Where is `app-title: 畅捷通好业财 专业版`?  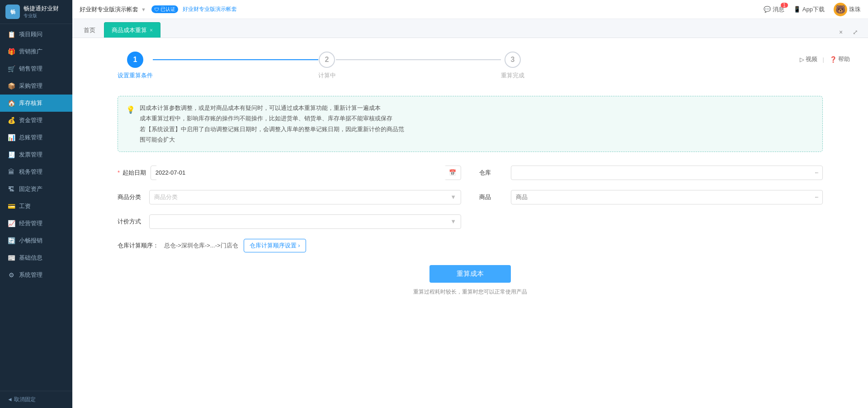 app-title: 畅捷通好业财 专业版 is located at coordinates (41, 12).